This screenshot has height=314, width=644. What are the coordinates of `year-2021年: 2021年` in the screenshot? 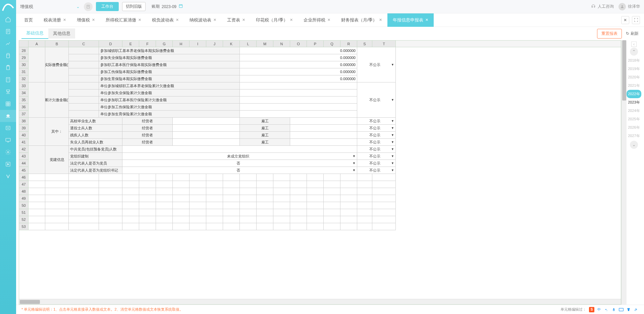 It's located at (634, 86).